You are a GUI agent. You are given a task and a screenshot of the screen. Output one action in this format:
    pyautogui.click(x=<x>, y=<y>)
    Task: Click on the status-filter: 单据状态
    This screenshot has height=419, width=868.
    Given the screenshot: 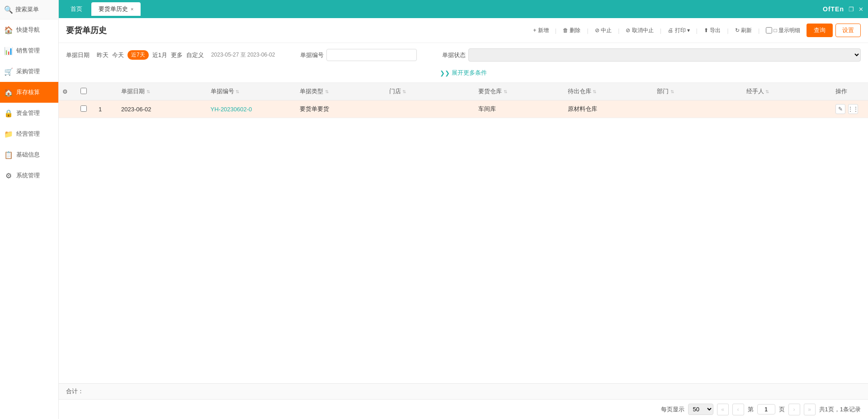 What is the action you would take?
    pyautogui.click(x=651, y=55)
    